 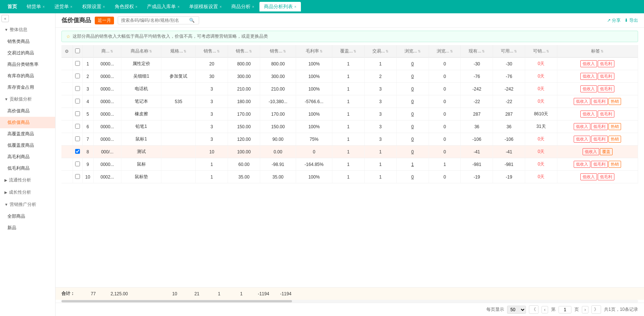 What do you see at coordinates (141, 177) in the screenshot?
I see `row-name: 鼠标垫` at bounding box center [141, 177].